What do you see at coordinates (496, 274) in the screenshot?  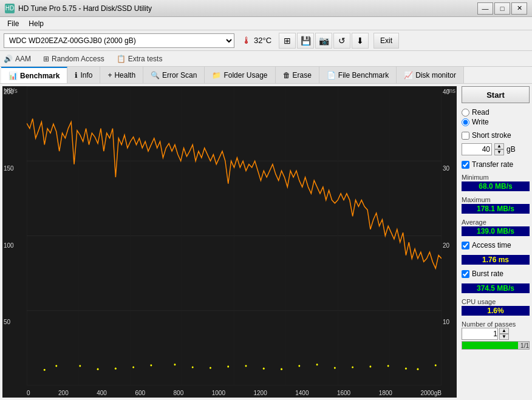 I see `burst-rate-checkbox-label: Burst rate` at bounding box center [496, 274].